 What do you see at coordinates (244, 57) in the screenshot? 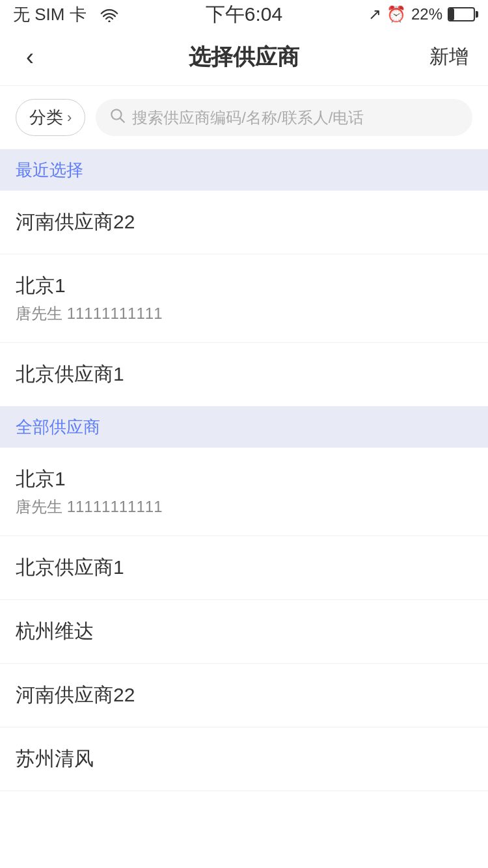
I see `page-title: 选择供应商` at bounding box center [244, 57].